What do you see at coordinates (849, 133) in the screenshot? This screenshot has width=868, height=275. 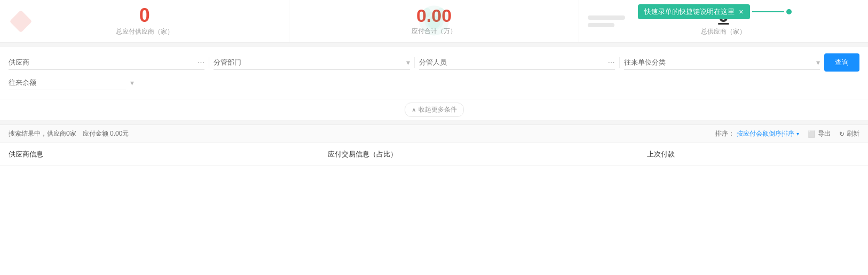 I see `refresh-button: ↻ 刷新` at bounding box center [849, 133].